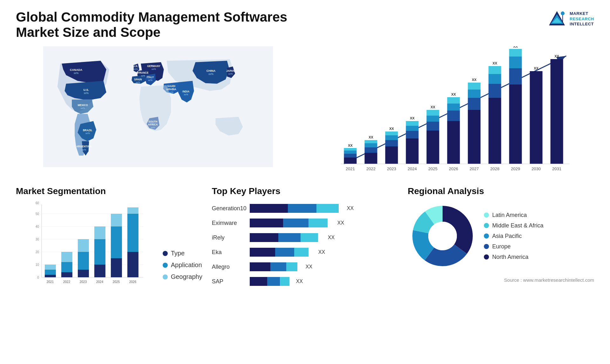  What do you see at coordinates (513, 246) in the screenshot?
I see `regional-legend-europe: Europe` at bounding box center [513, 246].